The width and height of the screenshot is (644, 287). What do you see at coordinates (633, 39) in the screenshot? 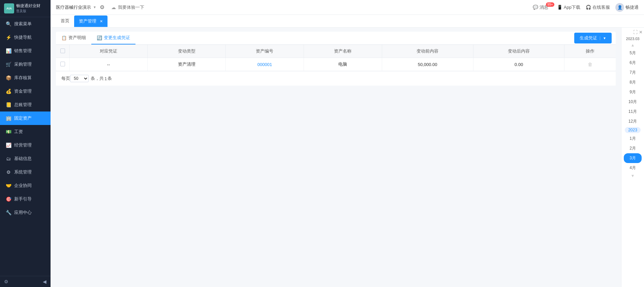
I see `calendar-header-label: 2023.03` at bounding box center [633, 39].